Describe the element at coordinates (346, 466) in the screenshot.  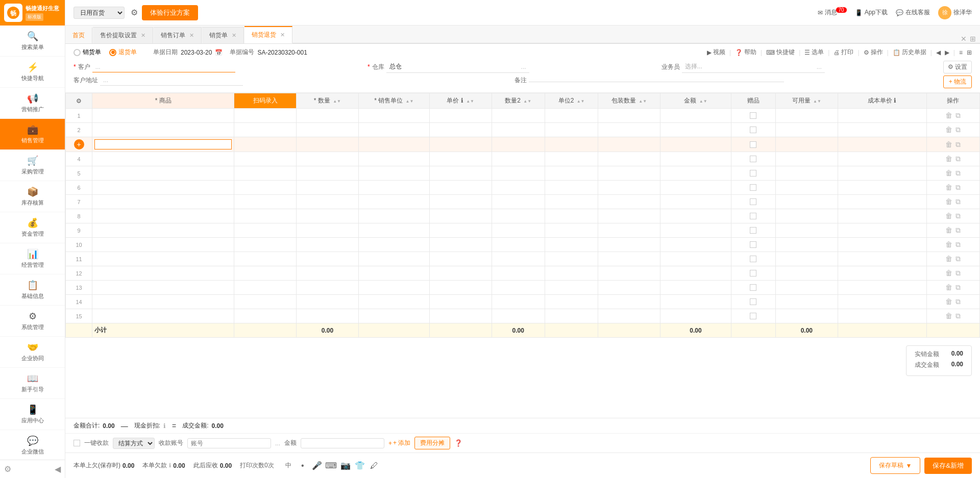
I see `tool-icon-5: 📷` at that location.